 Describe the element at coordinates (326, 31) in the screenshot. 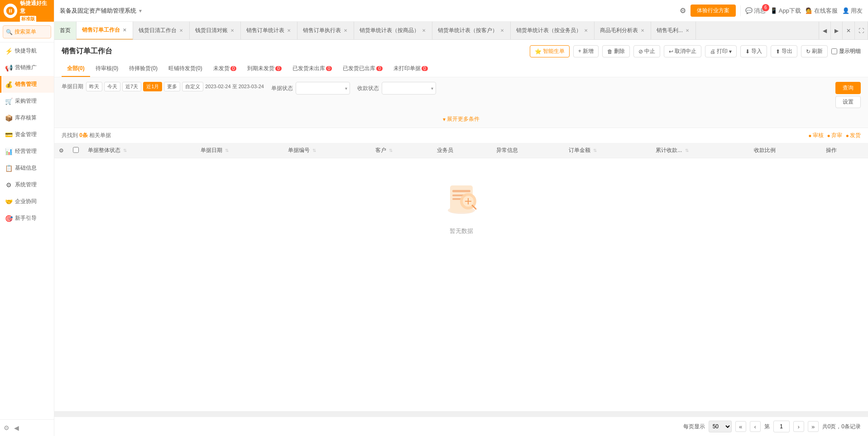

I see `tab-order-exec: 销售订单执行表 ✕` at that location.